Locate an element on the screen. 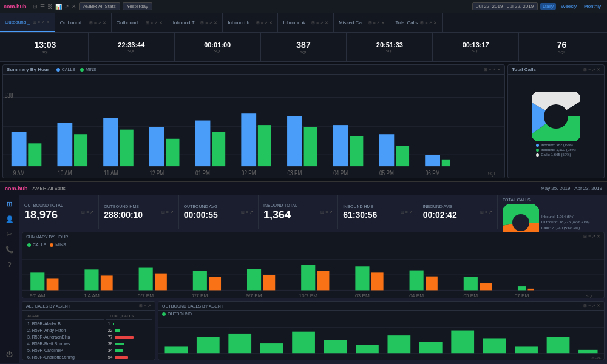 This screenshot has width=607, height=364. tab-inbound-a: Inbound A... ⊞ ≡ ↗ ✕ is located at coordinates (306, 23).